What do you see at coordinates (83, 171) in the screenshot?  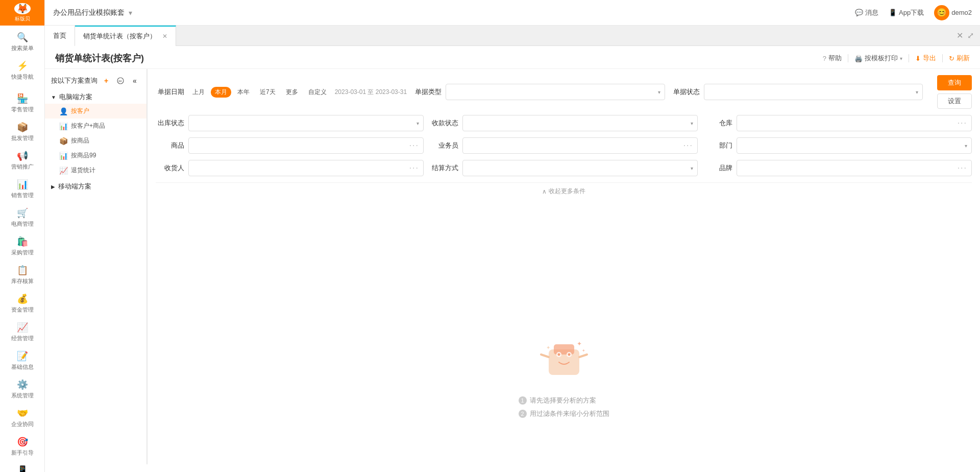 I see `scheme-item-label: 退货统计` at bounding box center [83, 171].